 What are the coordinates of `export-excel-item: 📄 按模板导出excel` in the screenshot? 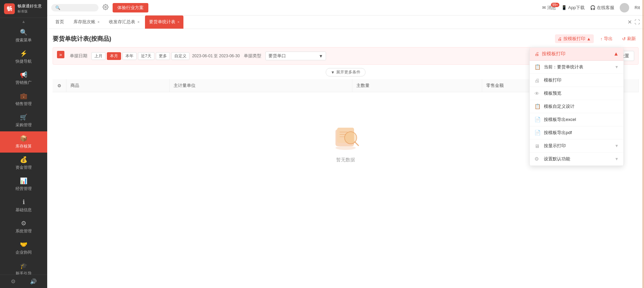 It's located at (577, 120).